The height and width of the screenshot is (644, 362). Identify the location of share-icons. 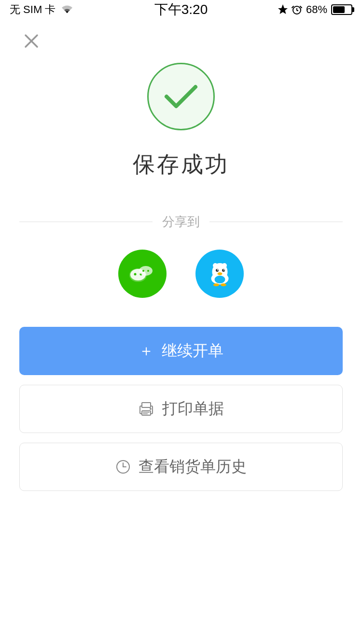
(181, 274).